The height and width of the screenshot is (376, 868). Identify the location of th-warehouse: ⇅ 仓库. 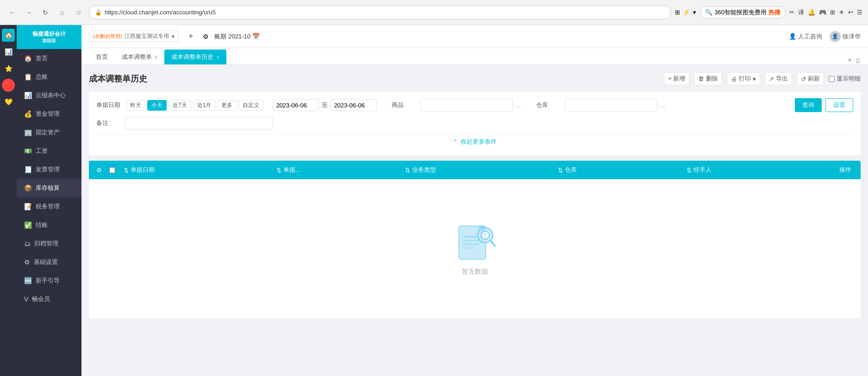
(618, 170).